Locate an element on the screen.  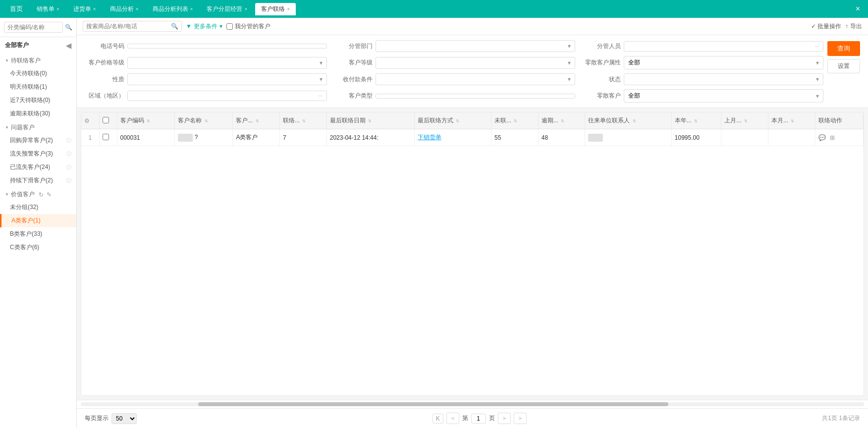
close-tab-sales: × is located at coordinates (58, 9).